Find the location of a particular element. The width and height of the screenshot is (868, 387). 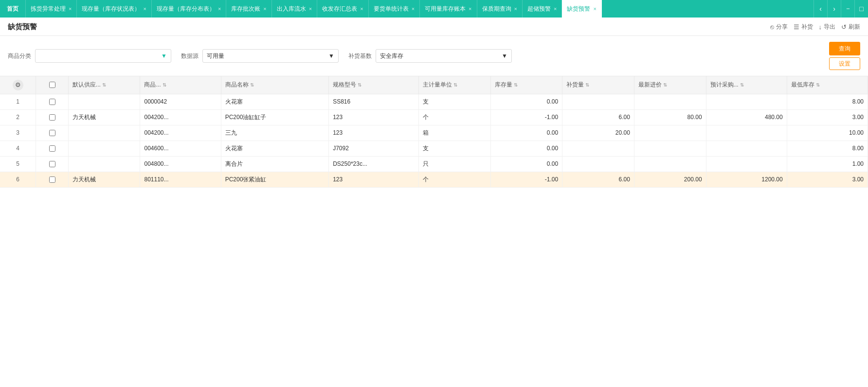

nav-tab-1: 拣货异常处理 × is located at coordinates (52, 9).